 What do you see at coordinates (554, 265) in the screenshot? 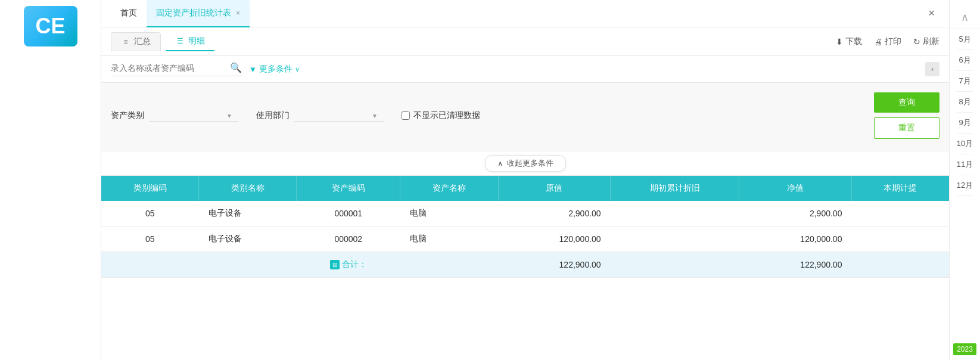
I see `total-original-value: 122,900.00` at bounding box center [554, 265].